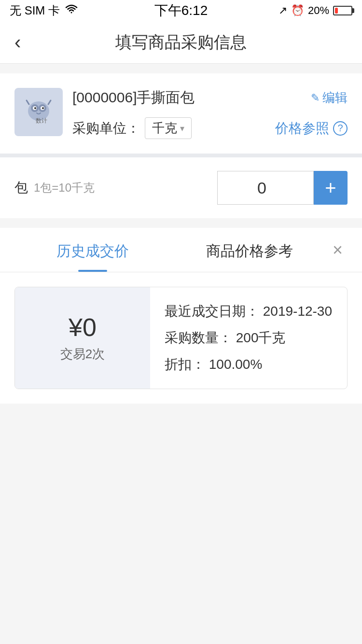 The height and width of the screenshot is (644, 362). I want to click on alarm-icon: ⏰, so click(297, 11).